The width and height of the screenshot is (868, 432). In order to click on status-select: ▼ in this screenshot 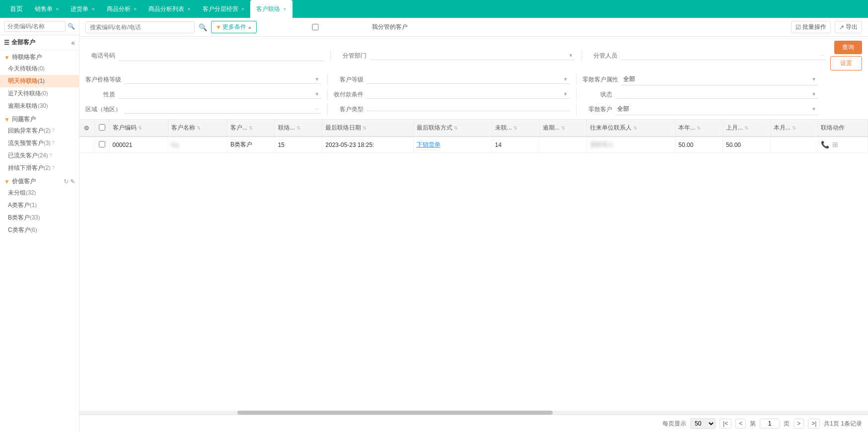, I will do `click(717, 94)`.